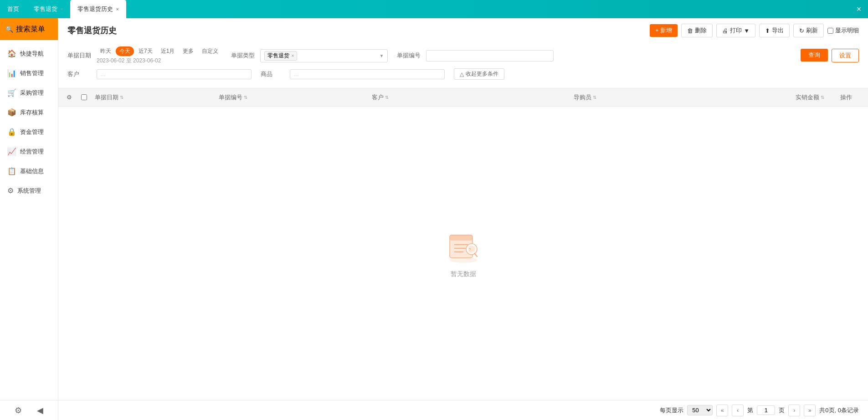 The image size is (868, 420). What do you see at coordinates (106, 51) in the screenshot?
I see `date-btn-昨天: 昨天` at bounding box center [106, 51].